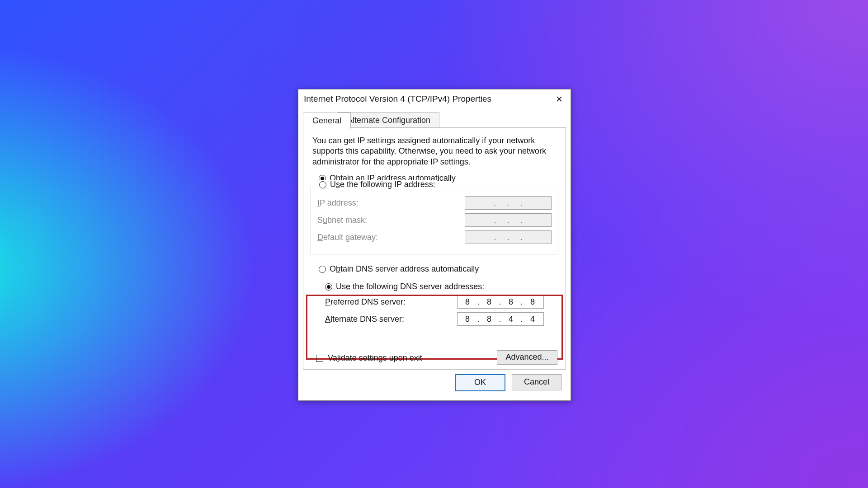 The width and height of the screenshot is (868, 488). Describe the element at coordinates (434, 319) in the screenshot. I see `field-alternate-dns: Alternate DNS server: 8. 8. 4. 4` at that location.